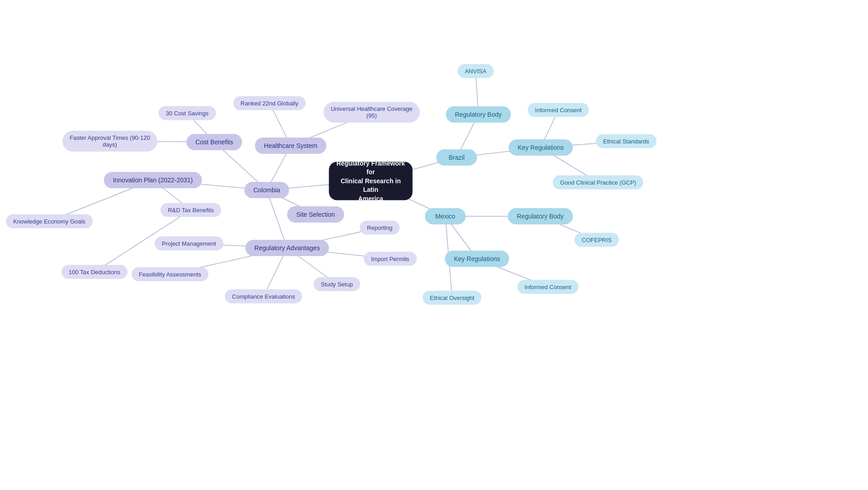 The width and height of the screenshot is (868, 490). What do you see at coordinates (391, 259) in the screenshot?
I see `node-importPermits: Import Permits` at bounding box center [391, 259].